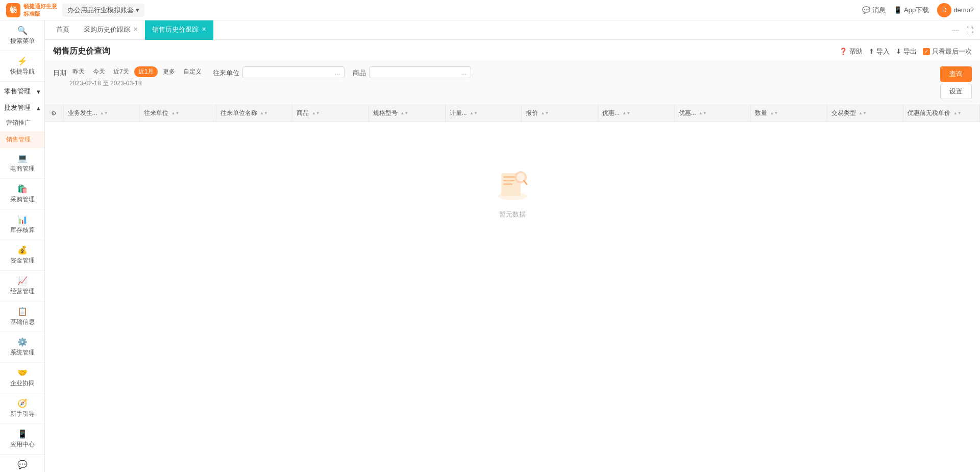  I want to click on date-shortcuts-group: 昨天 今天 近7天 近1月 更多 自定义 2023-02-18 至 2023-0…, so click(137, 77).